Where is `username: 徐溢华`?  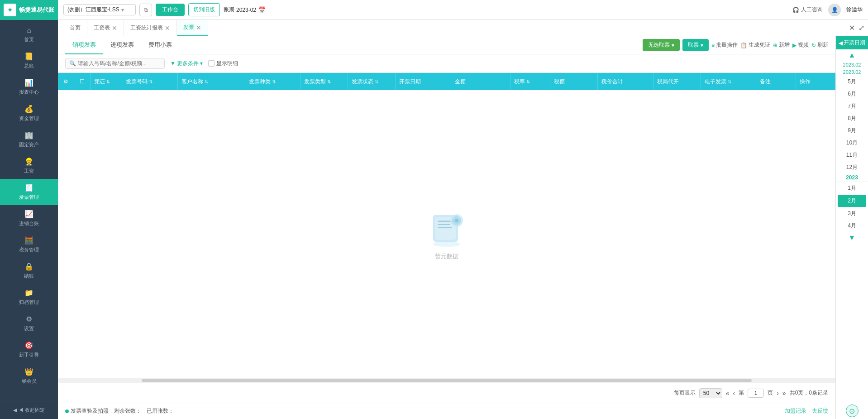
username: 徐溢华 is located at coordinates (854, 10).